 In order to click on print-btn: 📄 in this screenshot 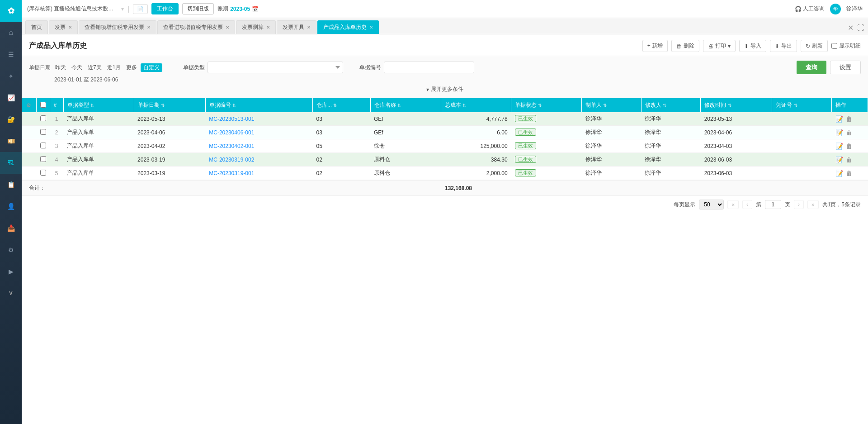, I will do `click(140, 9)`.